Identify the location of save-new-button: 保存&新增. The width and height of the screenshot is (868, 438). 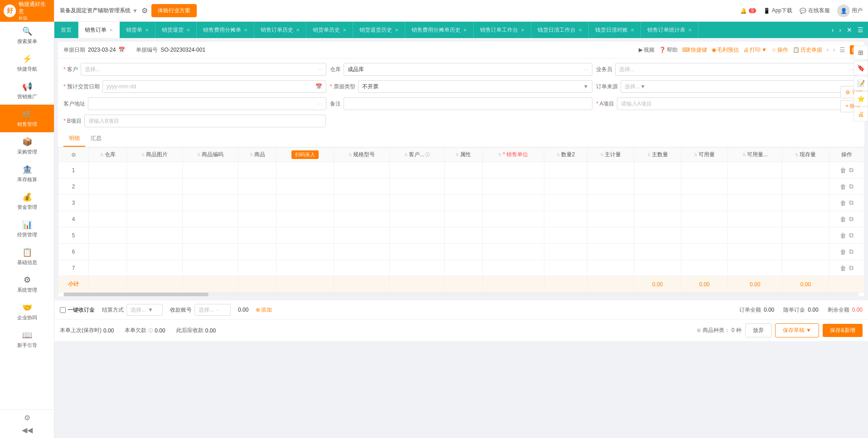
(843, 331).